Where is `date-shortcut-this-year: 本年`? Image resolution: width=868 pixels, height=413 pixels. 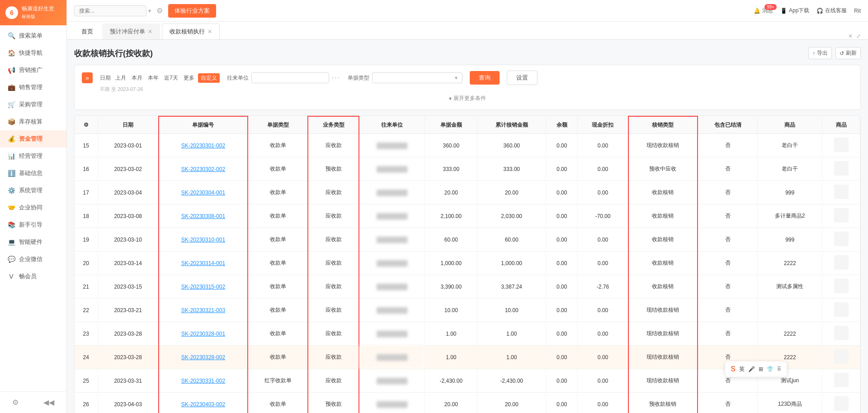
date-shortcut-this-year: 本年 is located at coordinates (153, 78).